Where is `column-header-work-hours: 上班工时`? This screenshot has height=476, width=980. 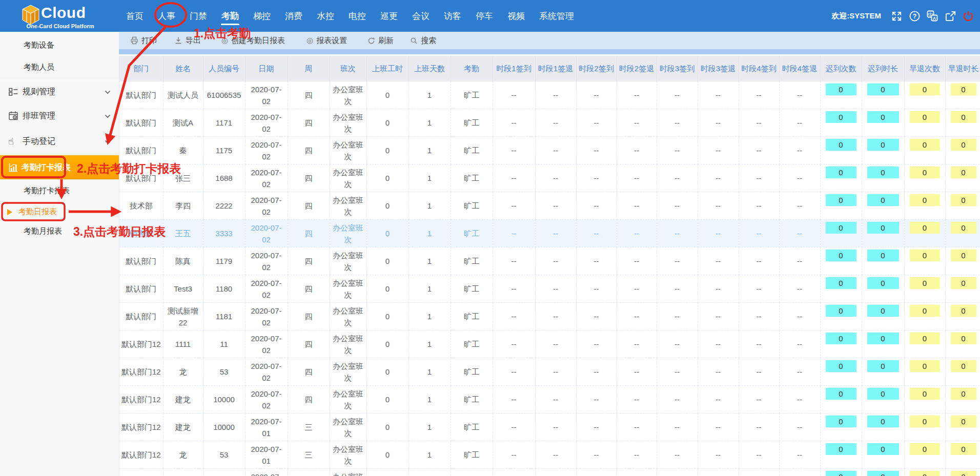 column-header-work-hours: 上班工时 is located at coordinates (387, 69).